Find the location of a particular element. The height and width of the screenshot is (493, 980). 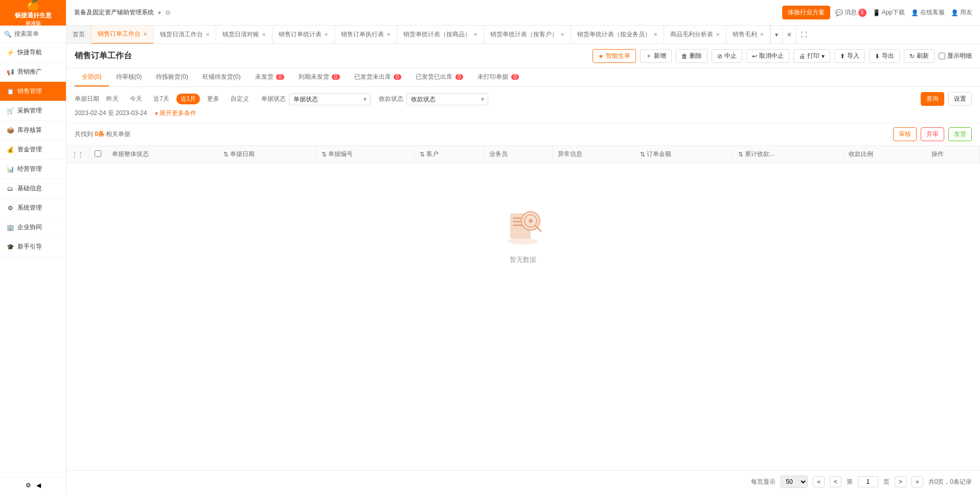

sidebar-item-guide: 🎓 新手引导 is located at coordinates (33, 247).